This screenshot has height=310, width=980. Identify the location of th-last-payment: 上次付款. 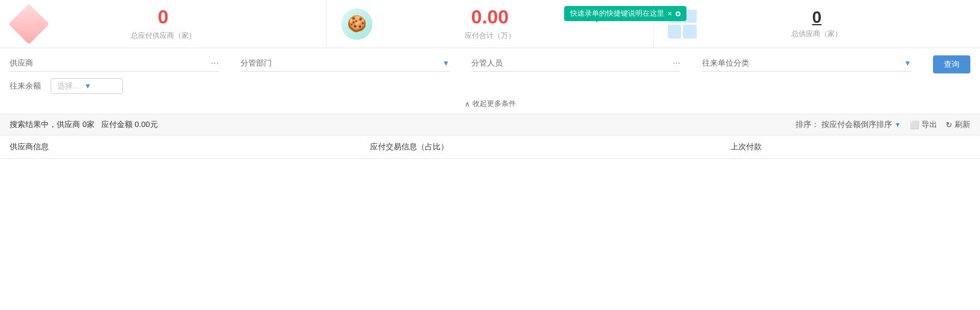
(851, 147).